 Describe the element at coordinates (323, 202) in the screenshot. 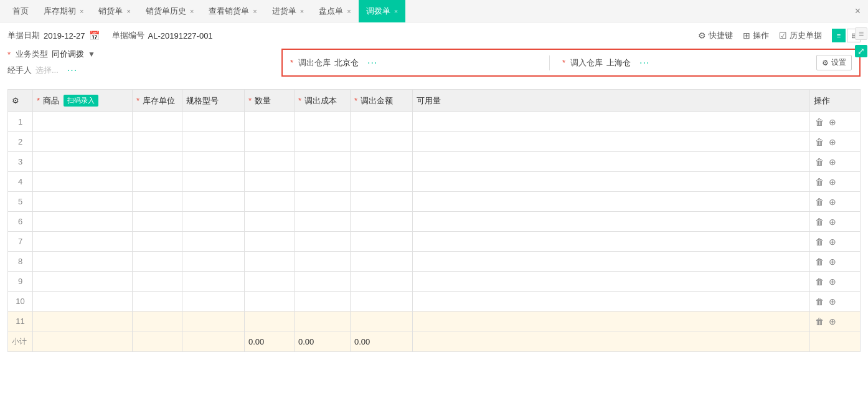

I see `row-5-cost` at that location.